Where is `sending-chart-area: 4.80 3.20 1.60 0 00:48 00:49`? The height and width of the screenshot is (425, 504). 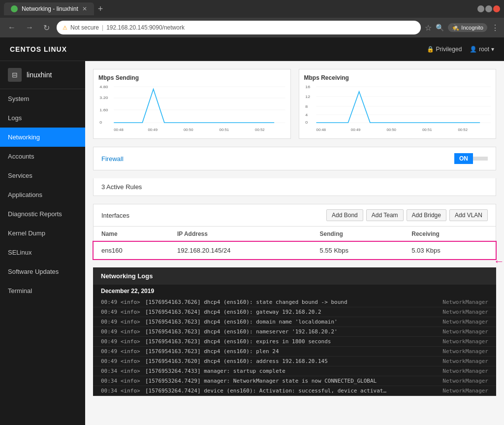
sending-chart-area: 4.80 3.20 1.60 0 00:48 00:49 is located at coordinates (192, 109).